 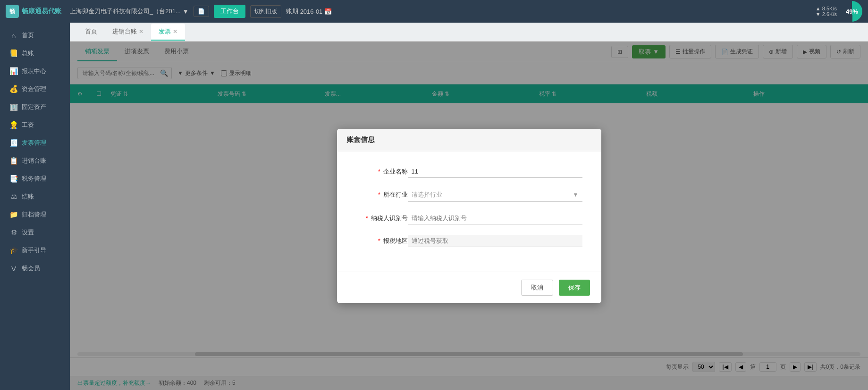 I want to click on sidebar-item-label: 畅会员, so click(x=31, y=268).